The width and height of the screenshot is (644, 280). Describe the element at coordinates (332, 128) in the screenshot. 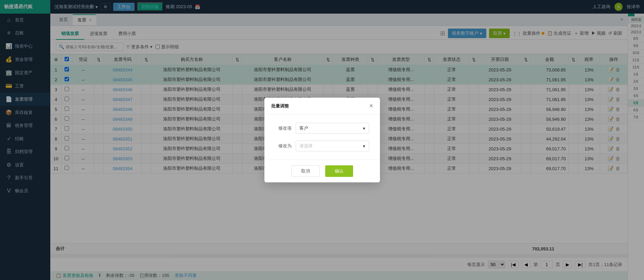

I see `modify-field-select: 客户 ▾` at that location.